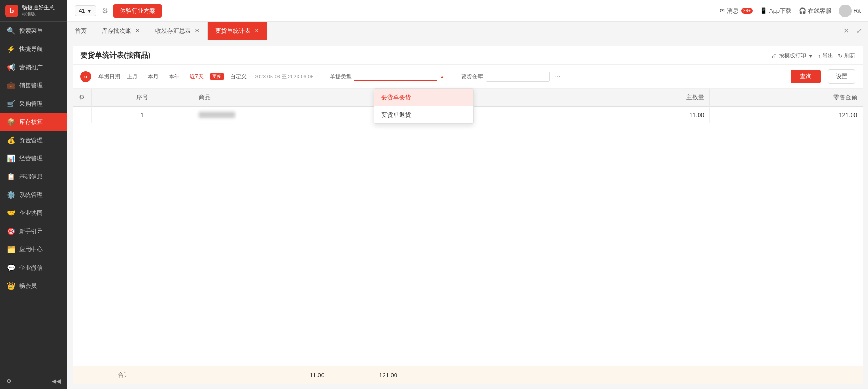 The image size is (868, 389). I want to click on tab-label-order-summary: 要货单统计表, so click(233, 31).